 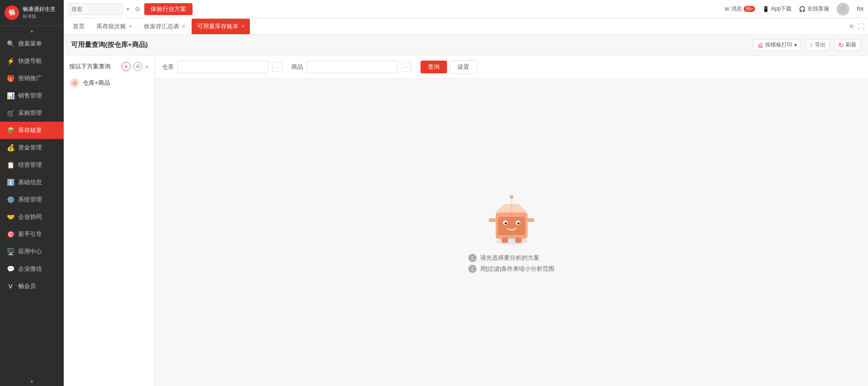 I want to click on sidebar-item-guide: 🎯 新手引导, so click(x=32, y=234).